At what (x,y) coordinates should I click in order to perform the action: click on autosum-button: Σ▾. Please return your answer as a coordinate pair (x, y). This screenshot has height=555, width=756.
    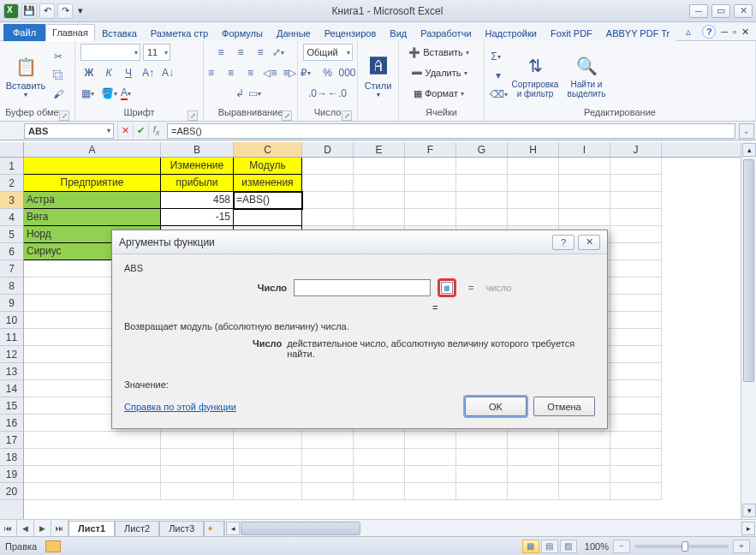
    Looking at the image, I should click on (498, 57).